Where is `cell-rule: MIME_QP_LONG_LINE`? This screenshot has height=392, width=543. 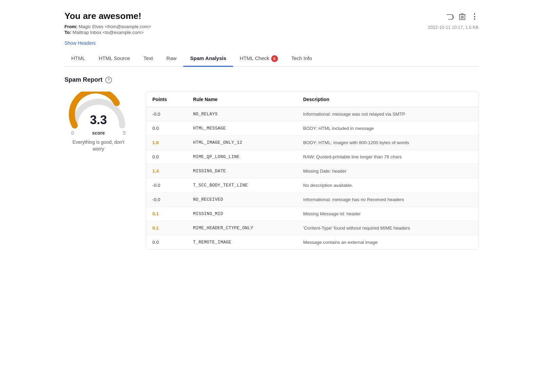 cell-rule: MIME_QP_LONG_LINE is located at coordinates (242, 157).